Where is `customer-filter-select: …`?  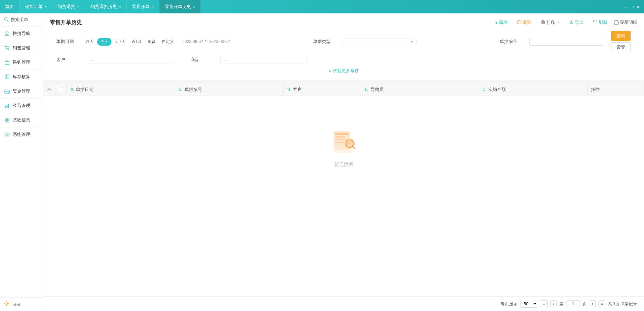
customer-filter-select: … is located at coordinates (130, 60).